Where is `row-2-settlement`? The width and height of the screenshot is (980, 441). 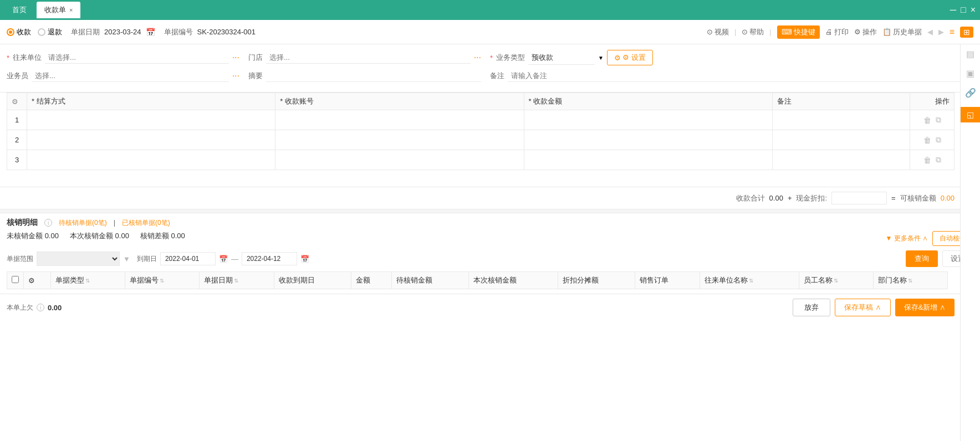 row-2-settlement is located at coordinates (151, 140).